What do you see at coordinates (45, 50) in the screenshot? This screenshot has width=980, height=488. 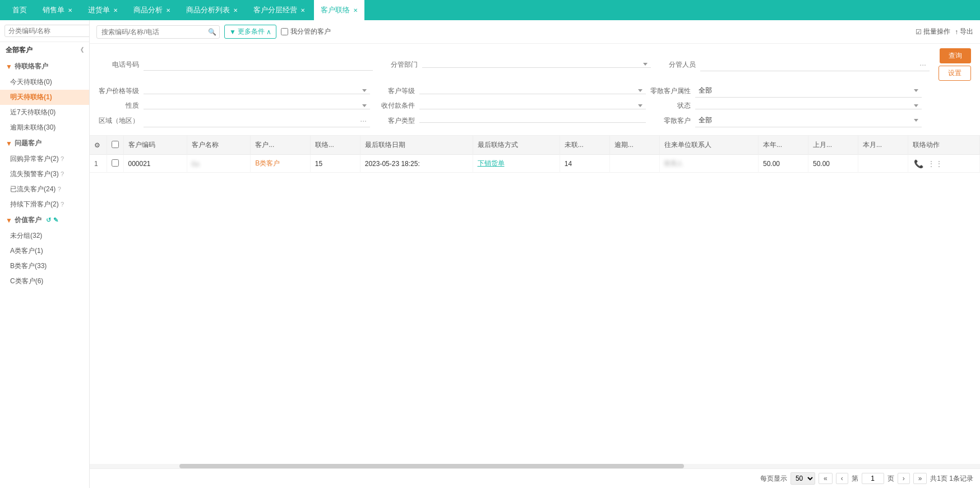 I see `sidebar-all-customers: 全部客户 《` at bounding box center [45, 50].